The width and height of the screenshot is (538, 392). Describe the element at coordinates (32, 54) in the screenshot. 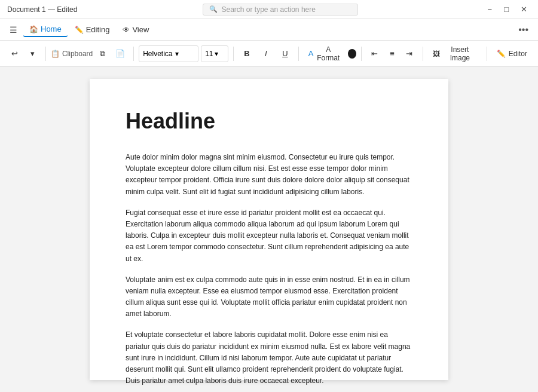

I see `redo-button: ▾` at that location.